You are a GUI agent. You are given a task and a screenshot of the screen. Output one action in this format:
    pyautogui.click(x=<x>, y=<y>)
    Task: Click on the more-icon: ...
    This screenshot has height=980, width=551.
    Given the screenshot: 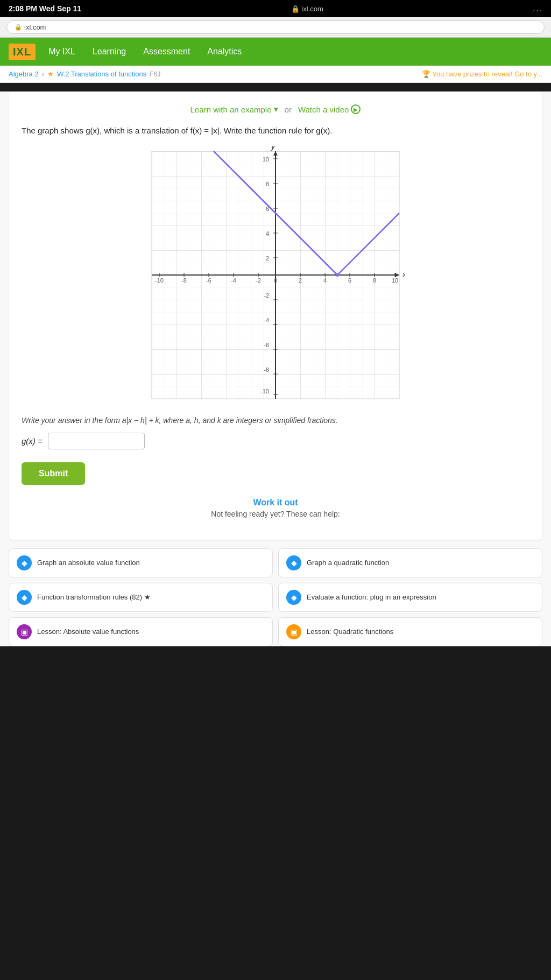 What is the action you would take?
    pyautogui.click(x=538, y=9)
    